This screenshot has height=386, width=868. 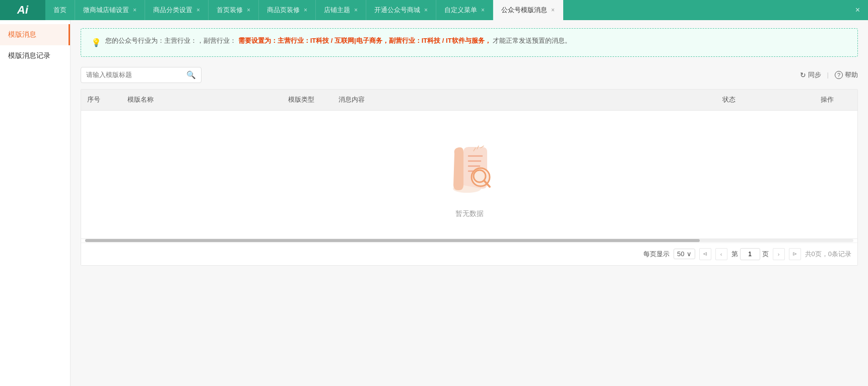 What do you see at coordinates (795, 254) in the screenshot?
I see `last-page-button: ⊳` at bounding box center [795, 254].